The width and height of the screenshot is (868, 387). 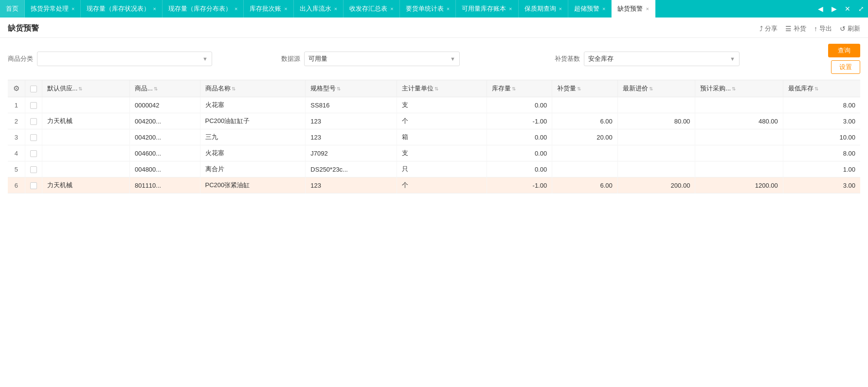 I want to click on sort-replenish-qty: 补货量 ⇅, so click(x=585, y=88).